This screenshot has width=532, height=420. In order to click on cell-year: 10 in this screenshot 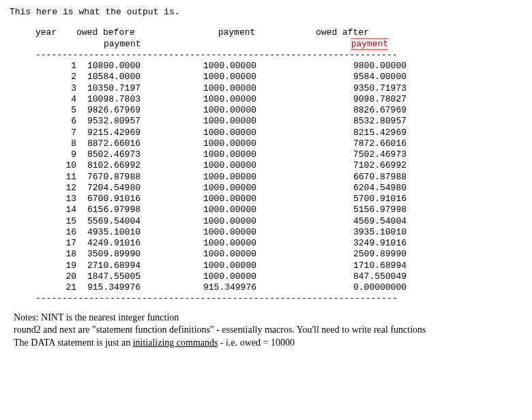, I will do `click(61, 166)`.